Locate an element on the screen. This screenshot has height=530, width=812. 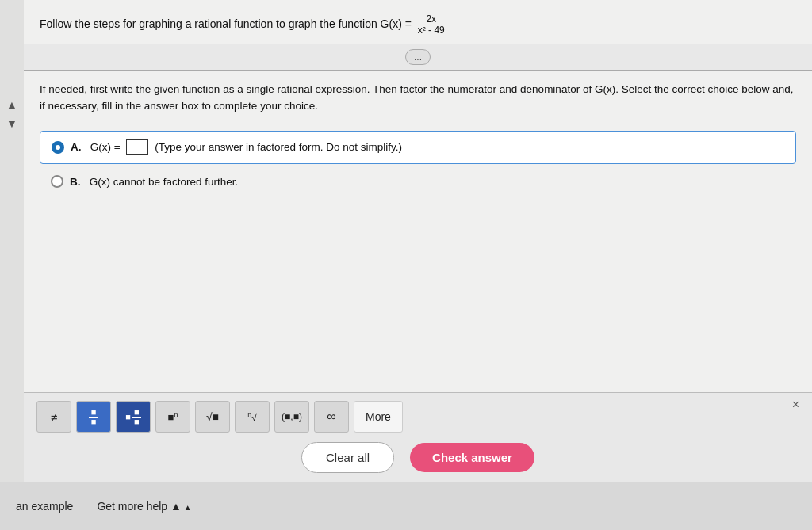
more-button: More is located at coordinates (378, 417).